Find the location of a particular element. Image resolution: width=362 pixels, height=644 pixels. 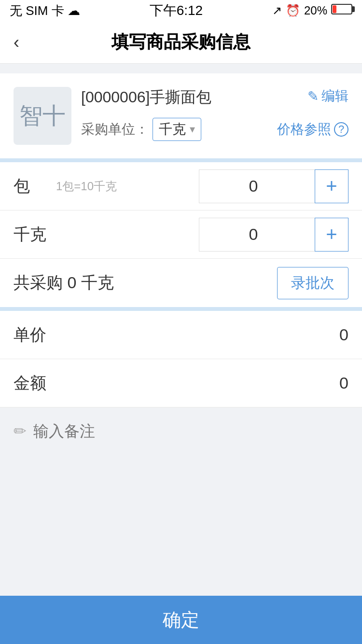

back-button: ‹ is located at coordinates (16, 42).